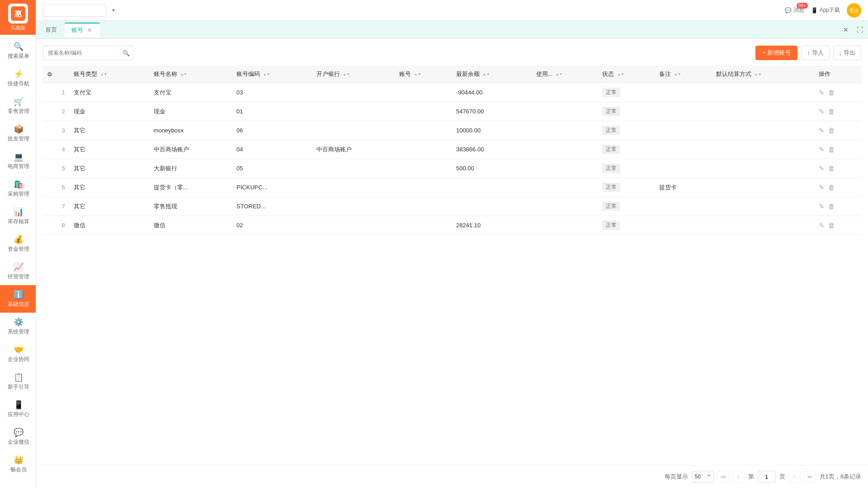  What do you see at coordinates (18, 326) in the screenshot?
I see `sidebar-item-system: ⚙️ 系统管理` at bounding box center [18, 326].